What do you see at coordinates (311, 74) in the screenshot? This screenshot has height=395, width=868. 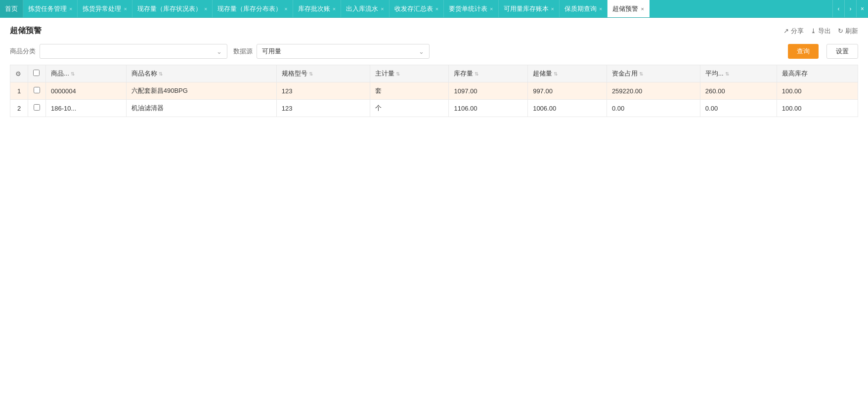 I see `sort-spec-icon: ⇅` at bounding box center [311, 74].